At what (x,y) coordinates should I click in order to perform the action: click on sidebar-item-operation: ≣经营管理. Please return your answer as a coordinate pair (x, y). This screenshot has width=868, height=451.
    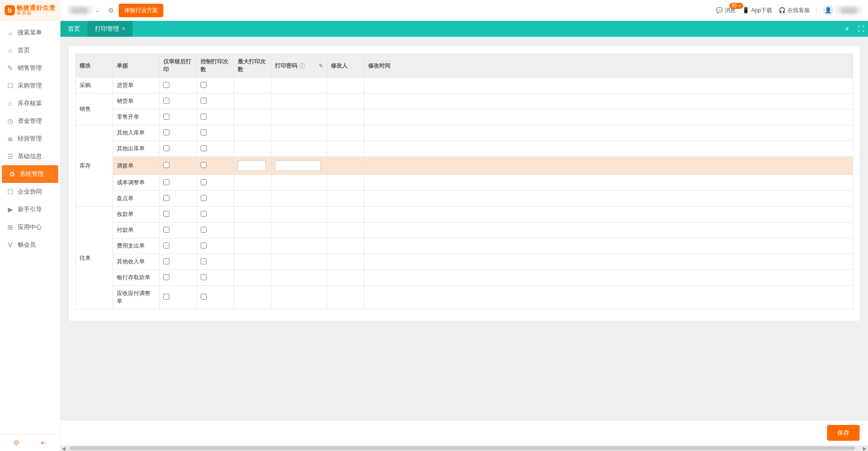
    Looking at the image, I should click on (30, 139).